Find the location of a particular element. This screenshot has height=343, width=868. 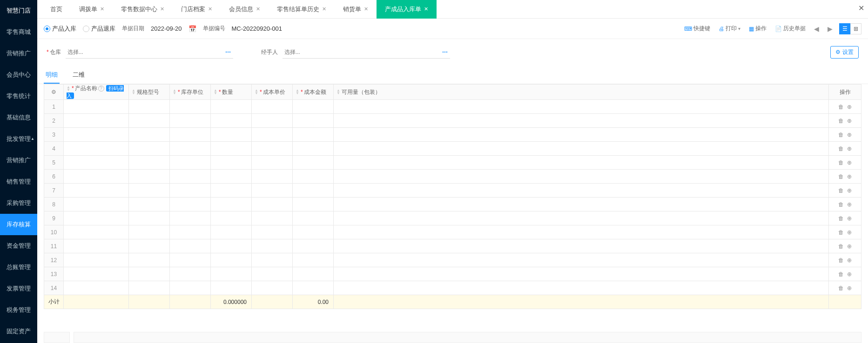

tab: 会员信息✕ is located at coordinates (245, 9).